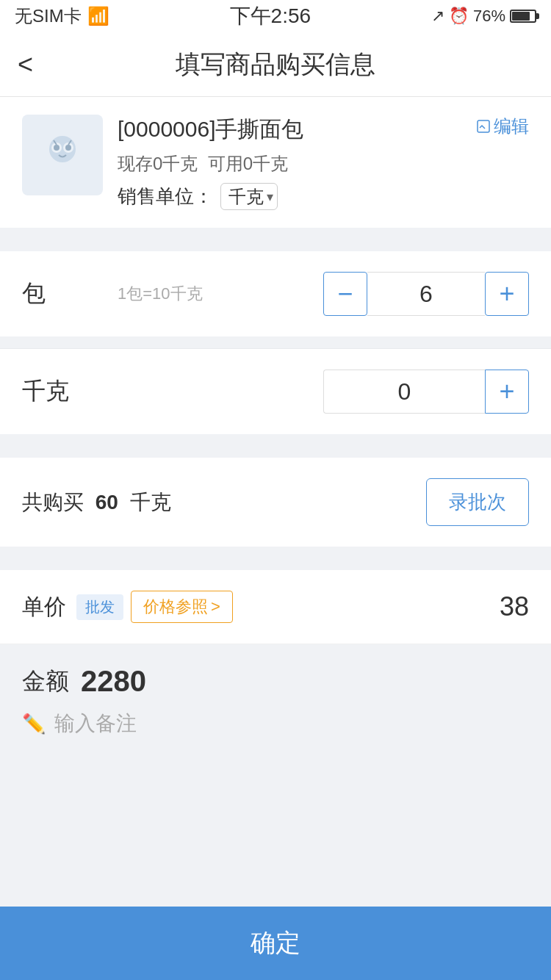 This screenshot has width=551, height=980. Describe the element at coordinates (176, 607) in the screenshot. I see `price-ref-label: 价格参照` at that location.